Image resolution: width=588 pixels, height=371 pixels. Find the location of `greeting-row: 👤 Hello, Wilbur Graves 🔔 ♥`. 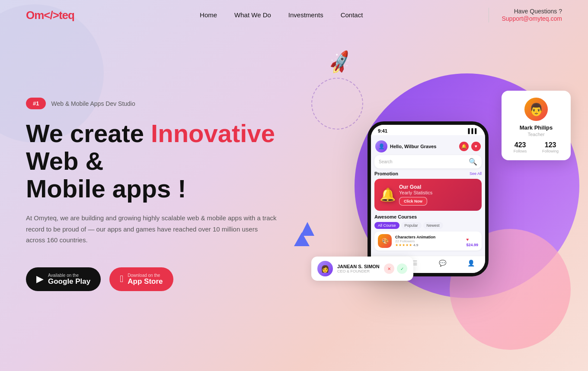

greeting-row: 👤 Hello, Wilbur Graves 🔔 ♥ is located at coordinates (428, 147).